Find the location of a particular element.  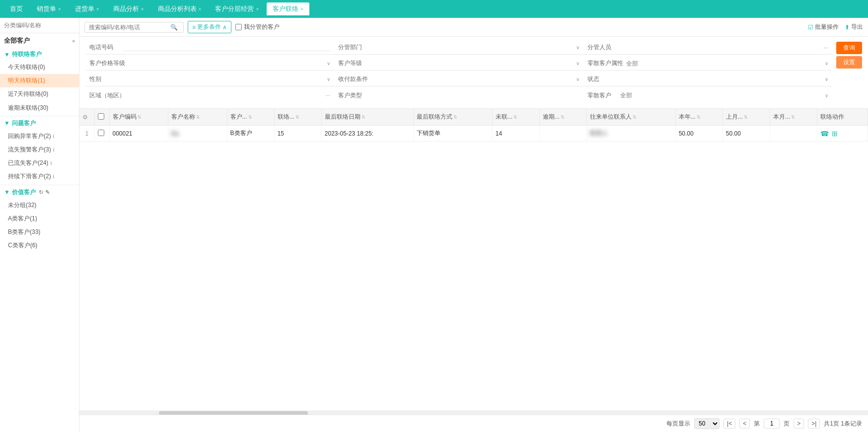

retail-customer-input is located at coordinates (721, 95).